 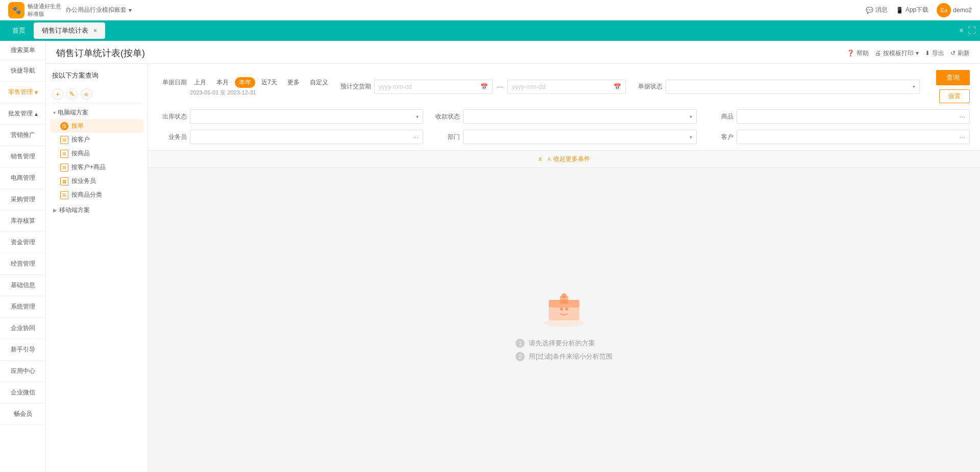 What do you see at coordinates (962, 31) in the screenshot?
I see `tab-minimize-button: ×` at bounding box center [962, 31].